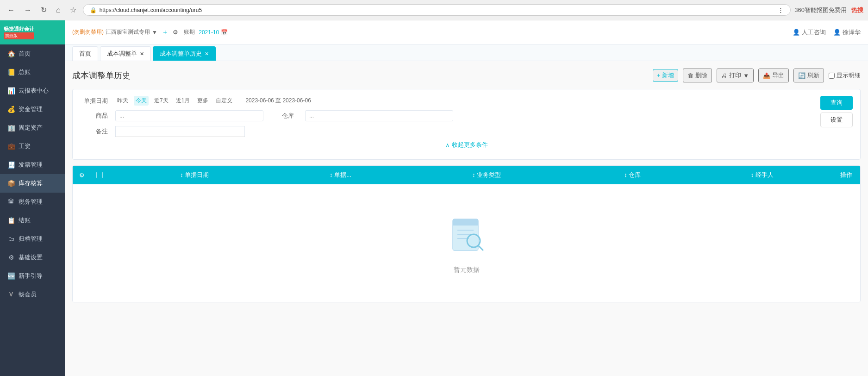 This screenshot has width=868, height=376. I want to click on th-date-label: ↕ 单据日期, so click(194, 175).